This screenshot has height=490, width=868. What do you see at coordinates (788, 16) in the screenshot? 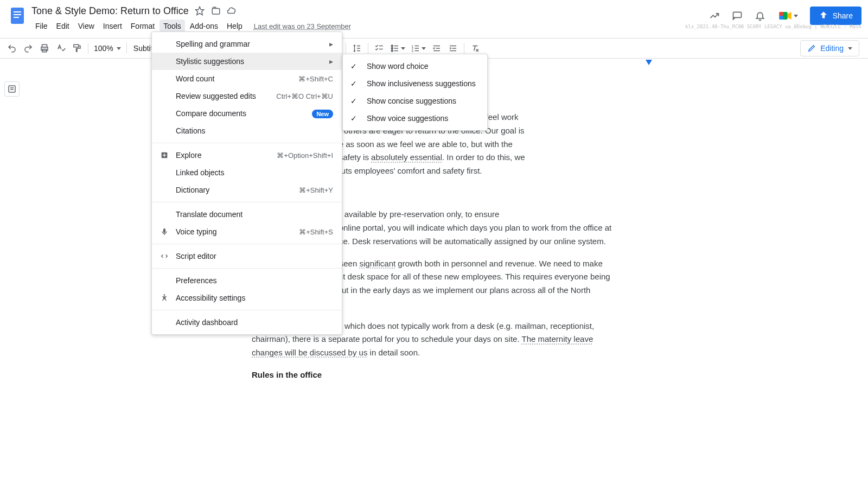
I see `meet-button` at bounding box center [788, 16].